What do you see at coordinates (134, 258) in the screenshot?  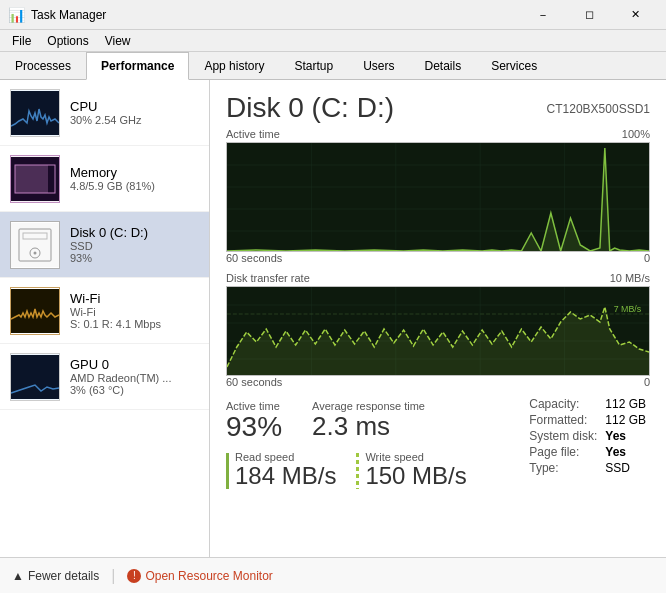 I see `disk-usage: 93%` at bounding box center [134, 258].